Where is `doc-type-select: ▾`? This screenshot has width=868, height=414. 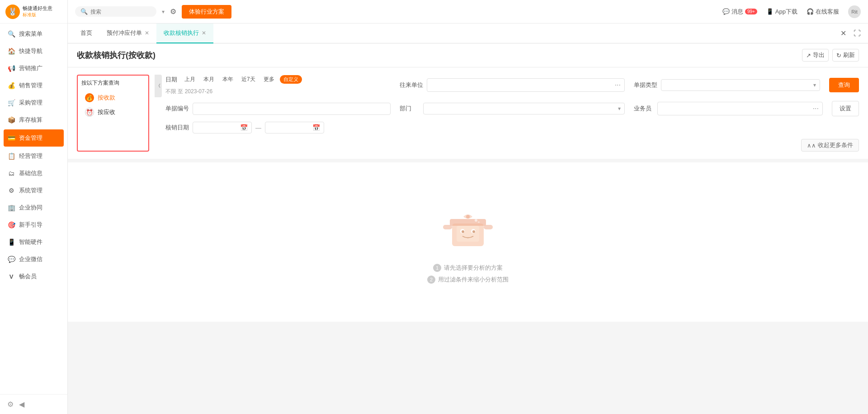
doc-type-select: ▾ is located at coordinates (741, 85).